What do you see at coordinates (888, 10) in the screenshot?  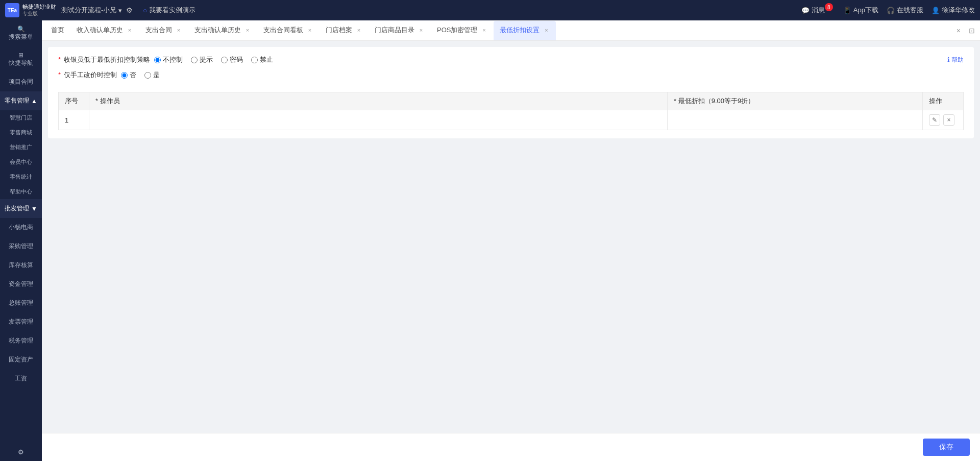 I see `top-bar-right: 💬 消息 8 📱 App下载 🎧 在线客服 👤 徐泽华修改` at bounding box center [888, 10].